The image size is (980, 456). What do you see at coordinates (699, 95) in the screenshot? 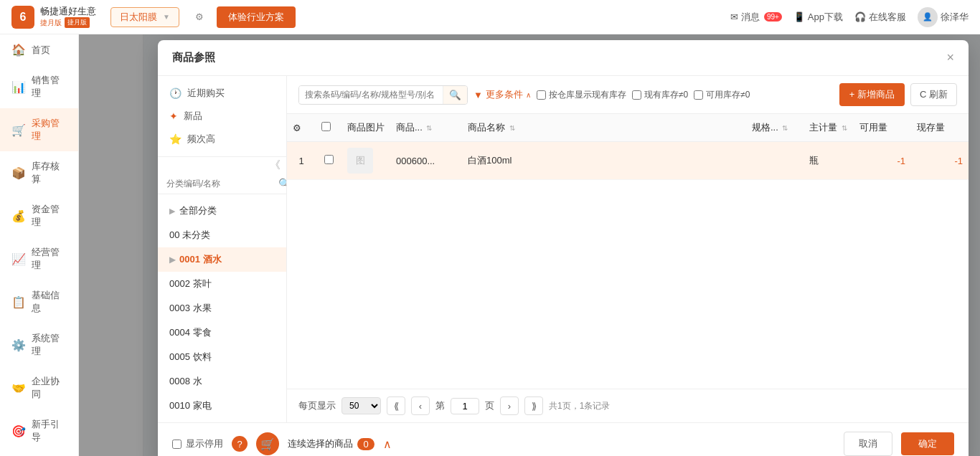
I see `checkbox-available-stock-input` at bounding box center [699, 95].